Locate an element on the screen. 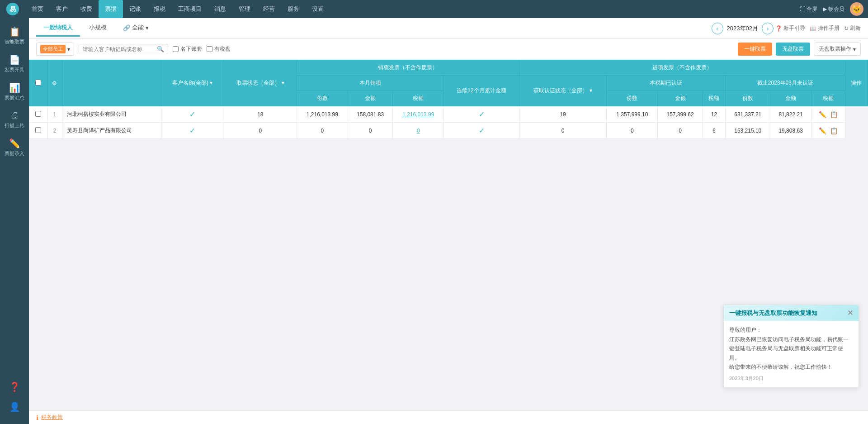 The height and width of the screenshot is (424, 868). prev-month-btn: ‹ is located at coordinates (717, 29).